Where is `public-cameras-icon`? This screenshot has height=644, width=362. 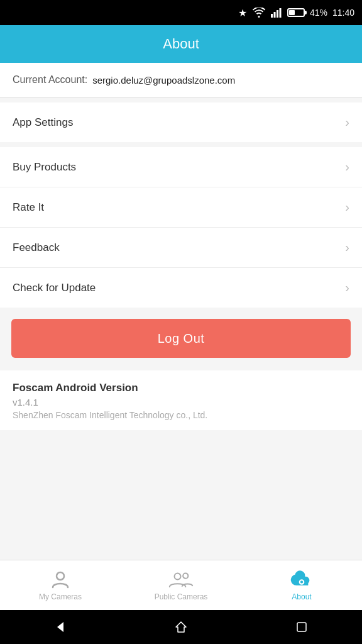
public-cameras-icon is located at coordinates (181, 580).